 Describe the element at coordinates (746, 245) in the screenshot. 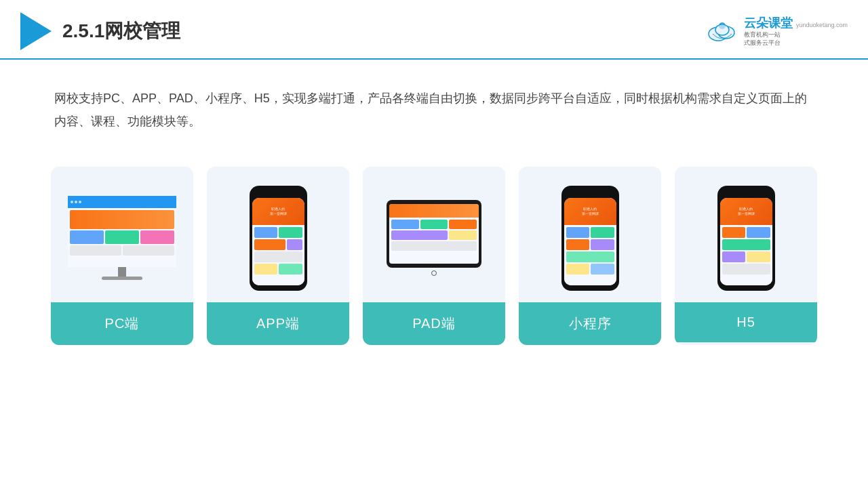

I see `phone-row-h2` at that location.